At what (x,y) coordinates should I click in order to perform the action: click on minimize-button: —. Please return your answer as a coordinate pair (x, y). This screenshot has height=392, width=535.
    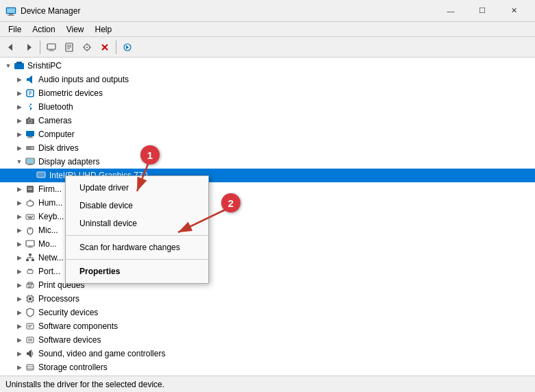
    Looking at the image, I should click on (451, 11).